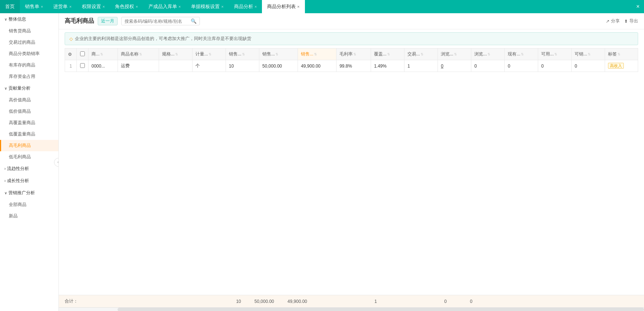 The width and height of the screenshot is (644, 311). I want to click on nav-product-analysis-list-close: ×, so click(298, 7).